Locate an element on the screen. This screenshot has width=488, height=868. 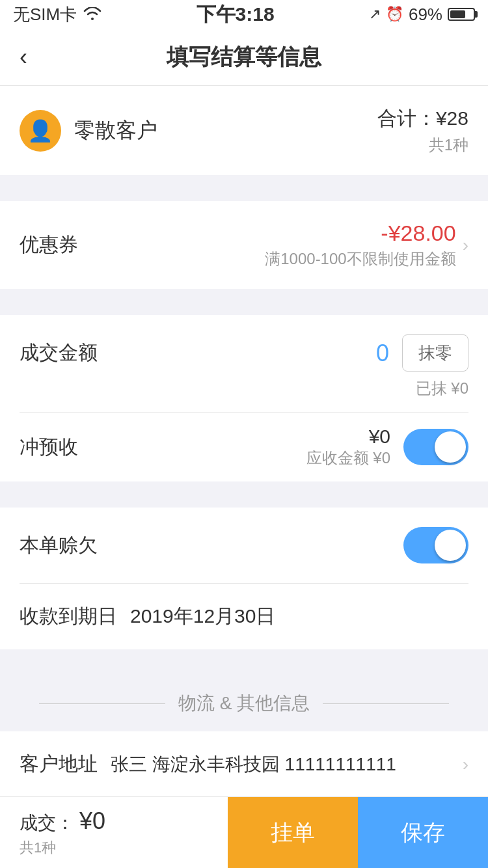
customer-section: 👤 零散客户 合计：¥28 共1种 is located at coordinates (244, 130).